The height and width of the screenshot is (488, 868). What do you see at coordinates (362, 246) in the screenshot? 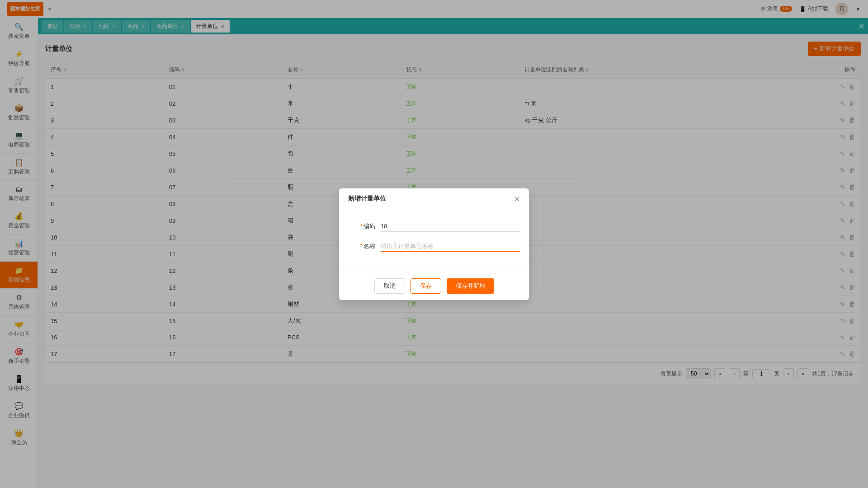
I see `name-field-label: *名称` at bounding box center [362, 246].